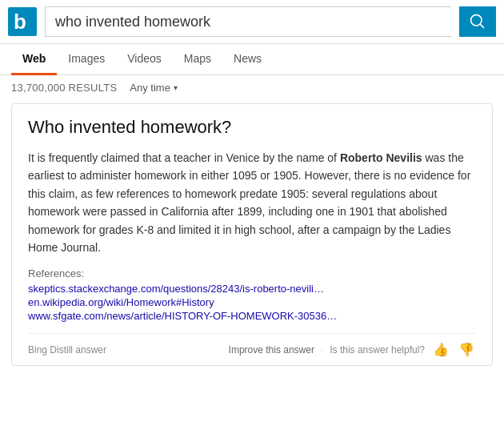 The height and width of the screenshot is (438, 504). I want to click on svg-text: b, so click(20, 22).